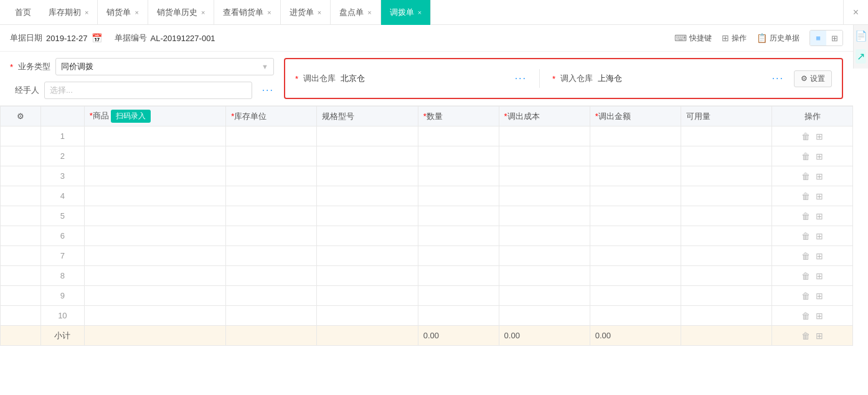 This screenshot has height=395, width=868. Describe the element at coordinates (23, 12) in the screenshot. I see `home-tab: 首页` at that location.